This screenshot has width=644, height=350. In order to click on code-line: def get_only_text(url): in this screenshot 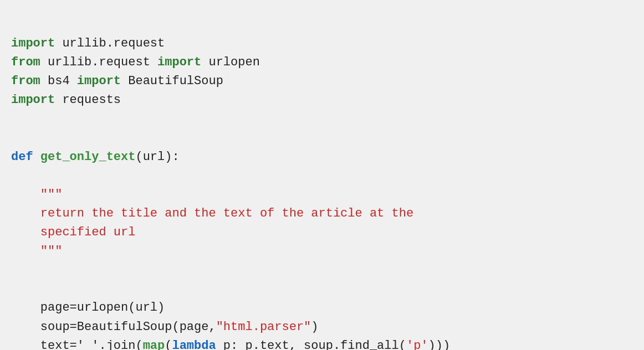, I will do `click(322, 157)`.